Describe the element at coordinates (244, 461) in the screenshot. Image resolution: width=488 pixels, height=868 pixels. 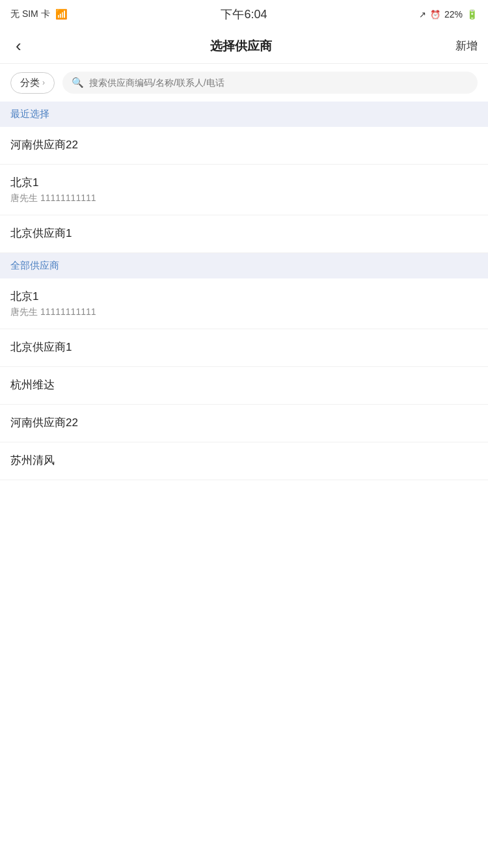
I see `list-item: 苏州清风` at that location.